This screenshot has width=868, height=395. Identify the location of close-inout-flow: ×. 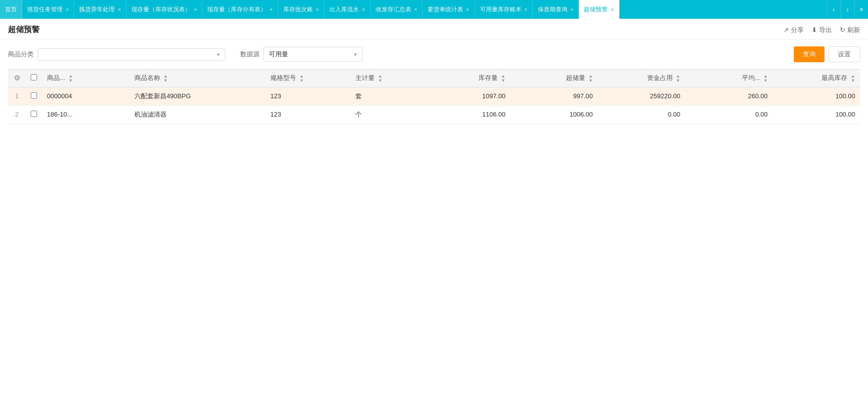
(363, 9).